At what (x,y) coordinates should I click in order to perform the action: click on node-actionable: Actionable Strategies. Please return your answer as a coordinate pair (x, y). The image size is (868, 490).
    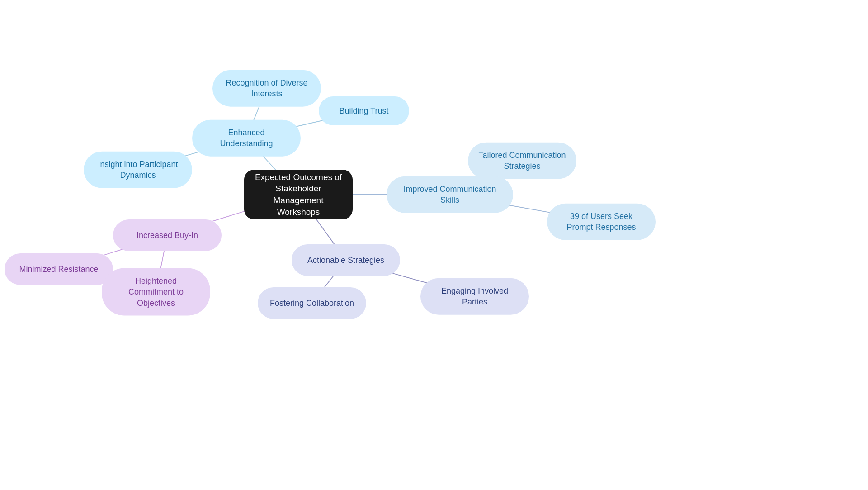
    Looking at the image, I should click on (346, 260).